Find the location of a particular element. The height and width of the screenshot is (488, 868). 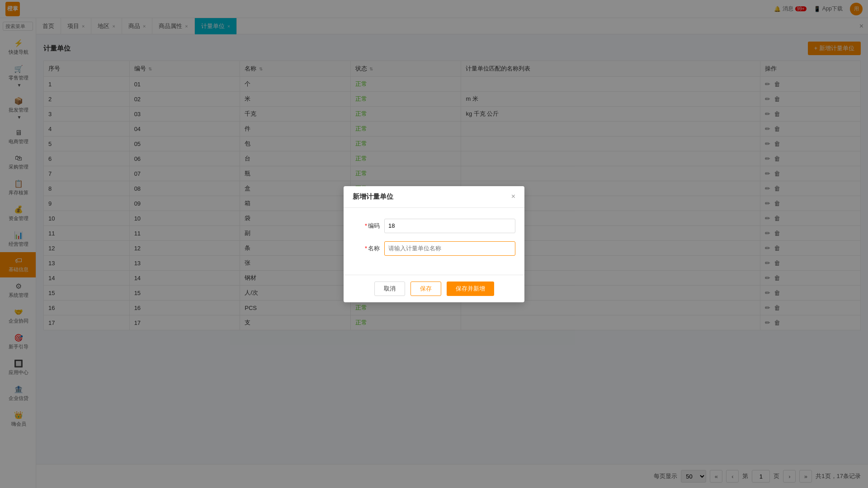

code-label: *编码 is located at coordinates (366, 226).